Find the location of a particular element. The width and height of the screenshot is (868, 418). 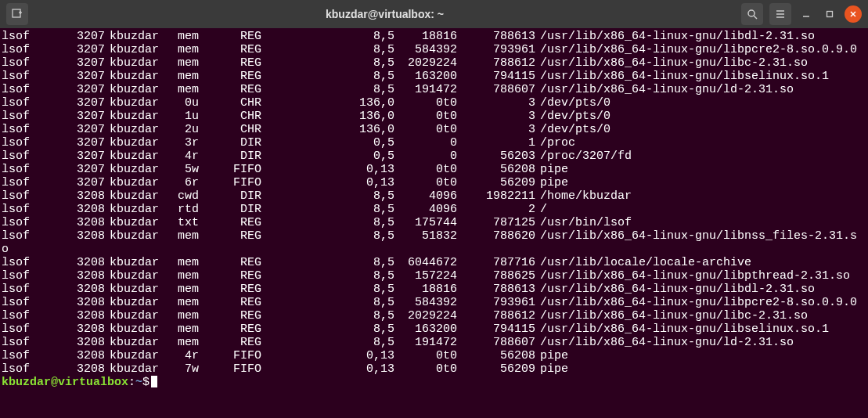

cell-node: 788612 is located at coordinates (496, 63).